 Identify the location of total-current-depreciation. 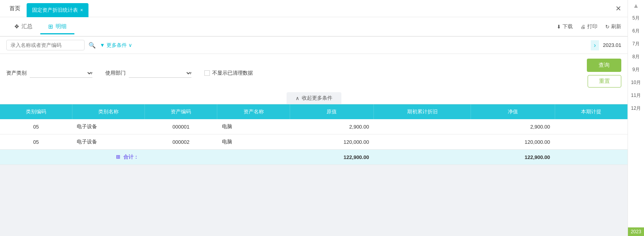
(591, 157).